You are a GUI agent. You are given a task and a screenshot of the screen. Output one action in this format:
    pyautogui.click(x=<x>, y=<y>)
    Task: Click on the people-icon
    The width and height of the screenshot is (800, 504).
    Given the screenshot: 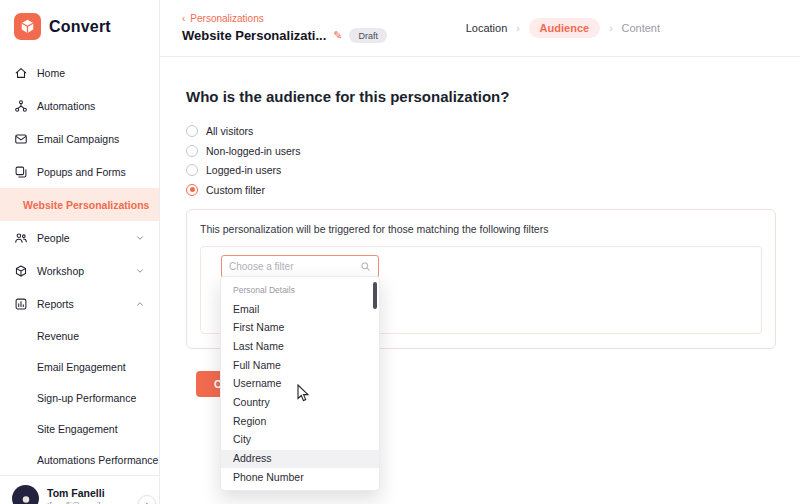 What is the action you would take?
    pyautogui.click(x=21, y=238)
    